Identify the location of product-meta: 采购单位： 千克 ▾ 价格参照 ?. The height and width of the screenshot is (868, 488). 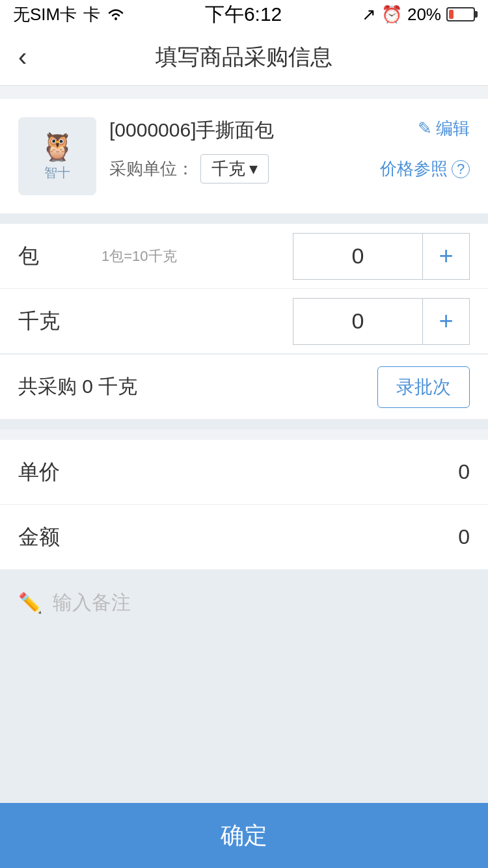
(290, 169).